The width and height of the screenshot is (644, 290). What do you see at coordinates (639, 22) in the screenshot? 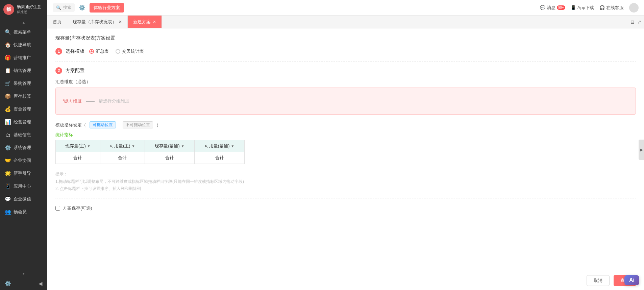
I see `tab-expand-icon: ⤢` at bounding box center [639, 22].